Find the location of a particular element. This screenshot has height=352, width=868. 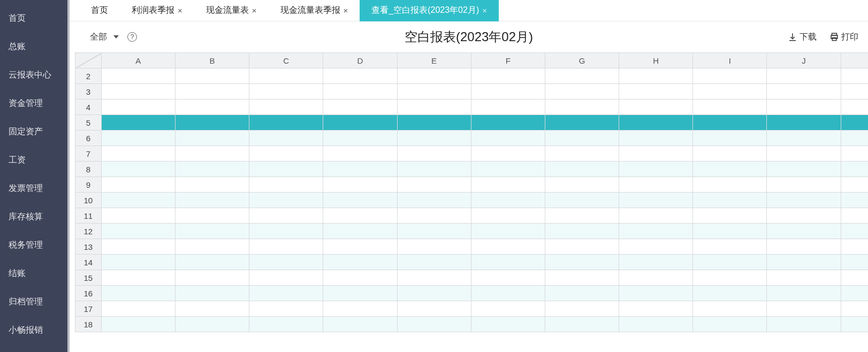

download-button: 下载 is located at coordinates (802, 37).